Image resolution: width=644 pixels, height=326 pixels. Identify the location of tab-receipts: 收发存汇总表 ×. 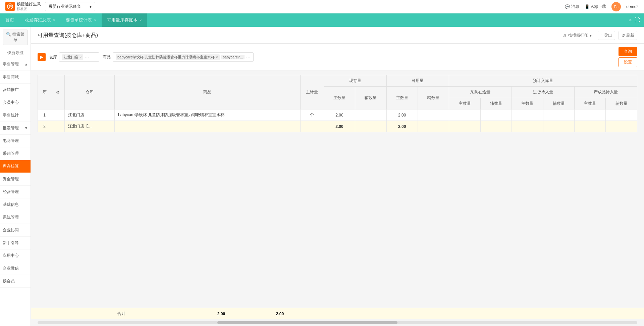
(40, 20).